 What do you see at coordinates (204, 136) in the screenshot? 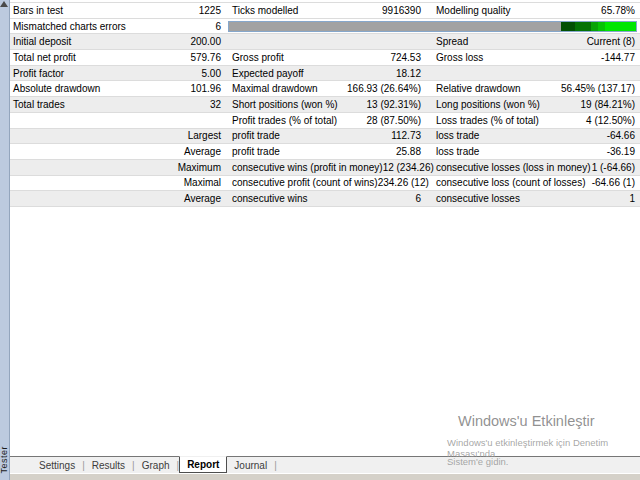
I see `cell-value: Largest` at bounding box center [204, 136].